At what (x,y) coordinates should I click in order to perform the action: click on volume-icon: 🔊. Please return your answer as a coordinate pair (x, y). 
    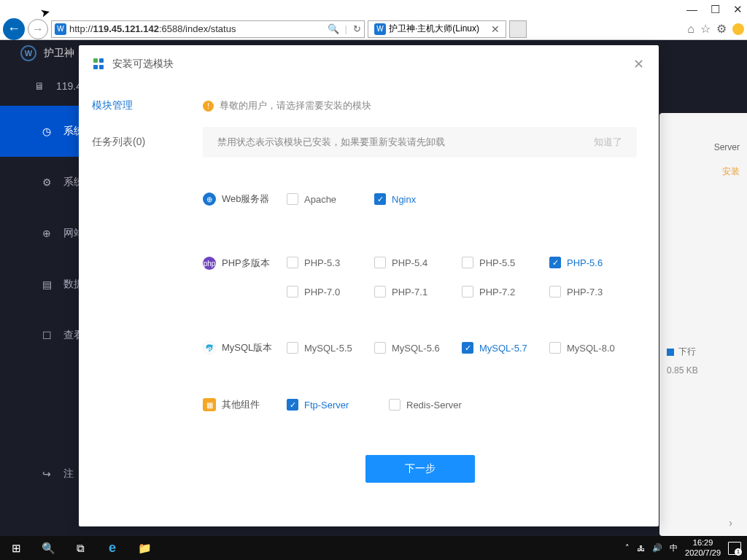
    Looking at the image, I should click on (657, 548).